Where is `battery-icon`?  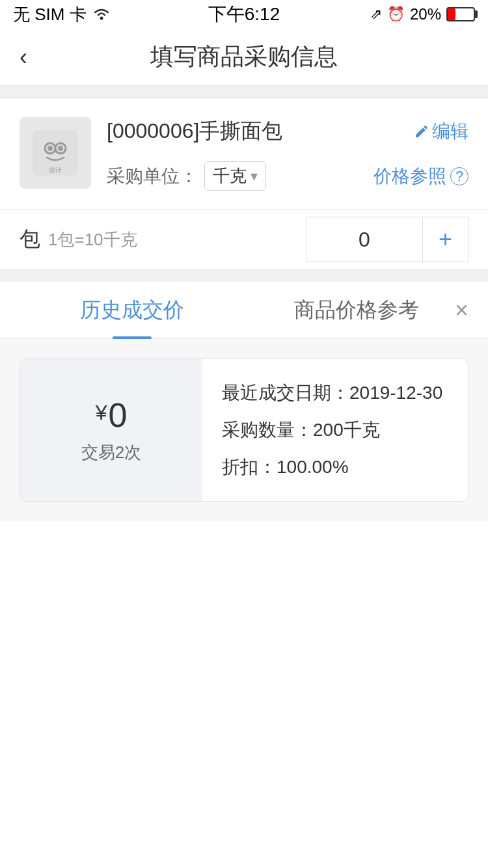 battery-icon is located at coordinates (461, 14).